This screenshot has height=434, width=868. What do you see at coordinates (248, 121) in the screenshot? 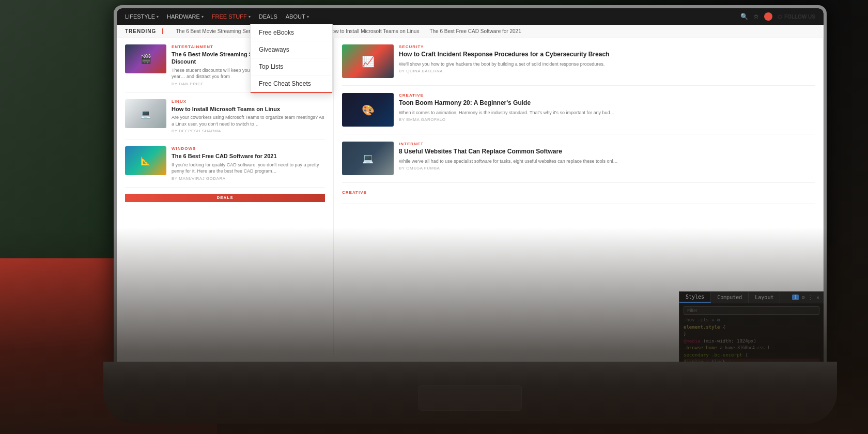
I see `article-excerpt-2: Are your coworkers using Microsoft Teams…` at bounding box center [248, 121].